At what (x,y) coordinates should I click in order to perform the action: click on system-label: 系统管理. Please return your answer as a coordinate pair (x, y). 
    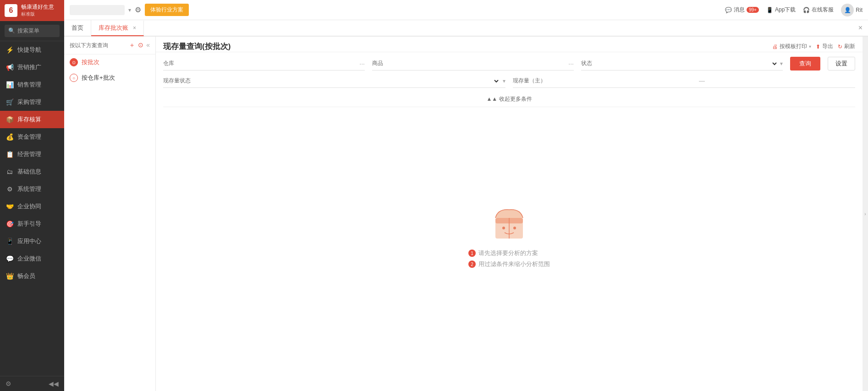
    Looking at the image, I should click on (29, 189).